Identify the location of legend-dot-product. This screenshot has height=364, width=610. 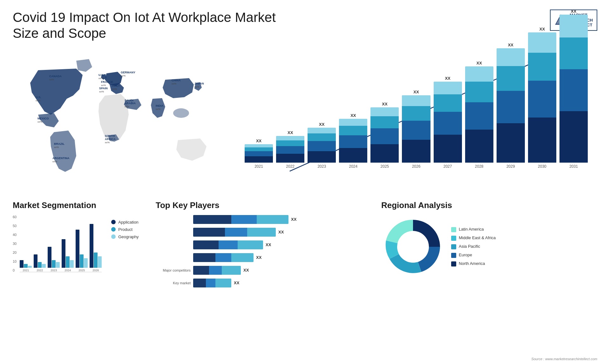
(113, 229).